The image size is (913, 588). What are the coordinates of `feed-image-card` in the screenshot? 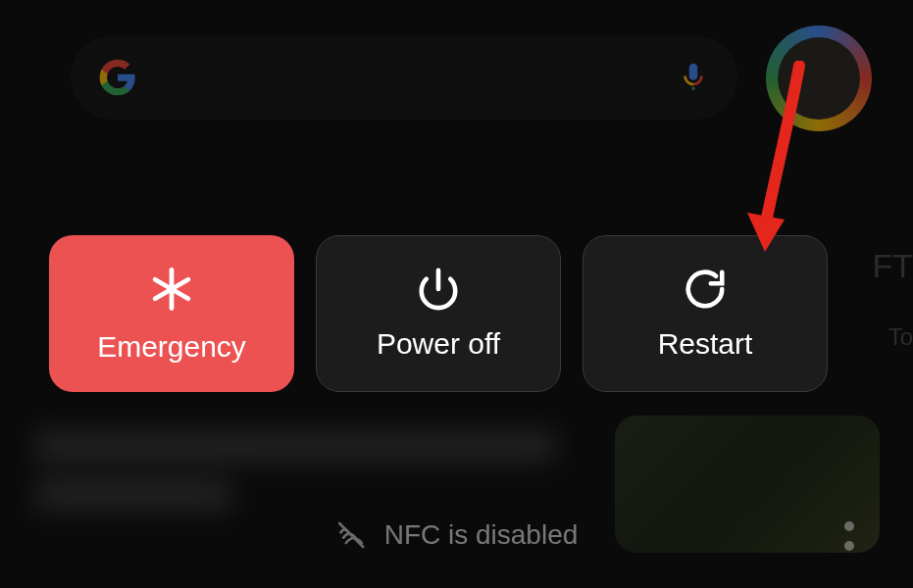 It's located at (747, 484).